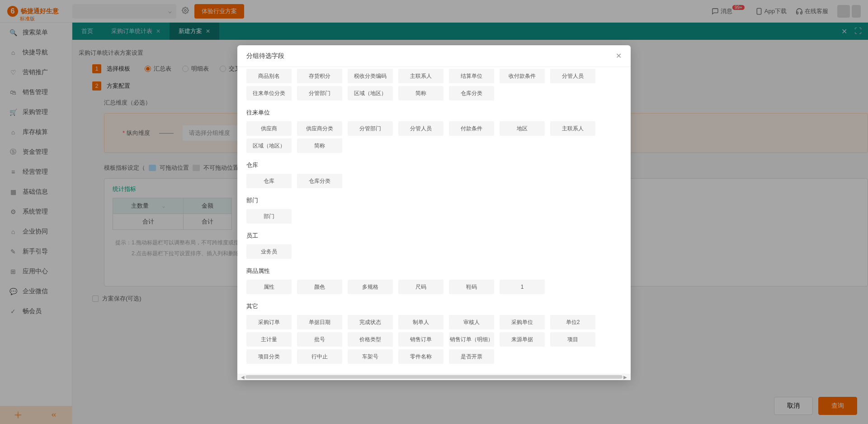  Describe the element at coordinates (370, 287) in the screenshot. I see `field-chip: 多规格` at that location.